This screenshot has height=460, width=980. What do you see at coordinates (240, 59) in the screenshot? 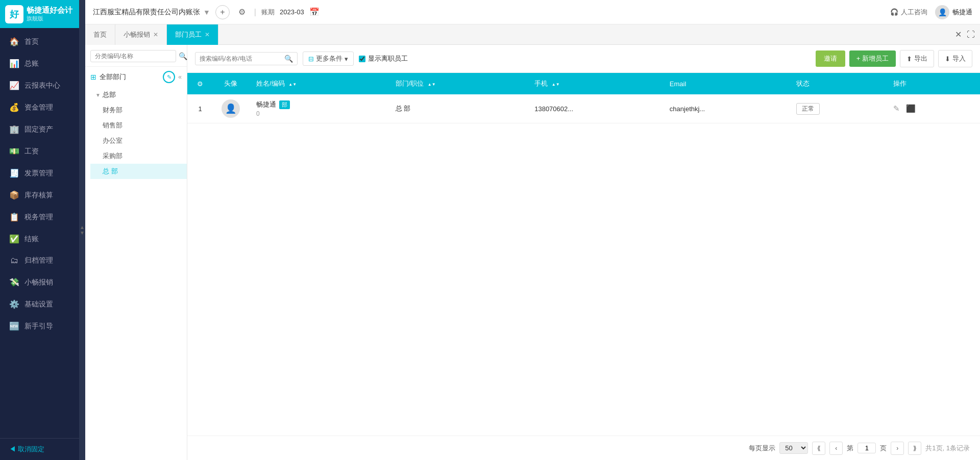
I see `search-input` at bounding box center [240, 59].